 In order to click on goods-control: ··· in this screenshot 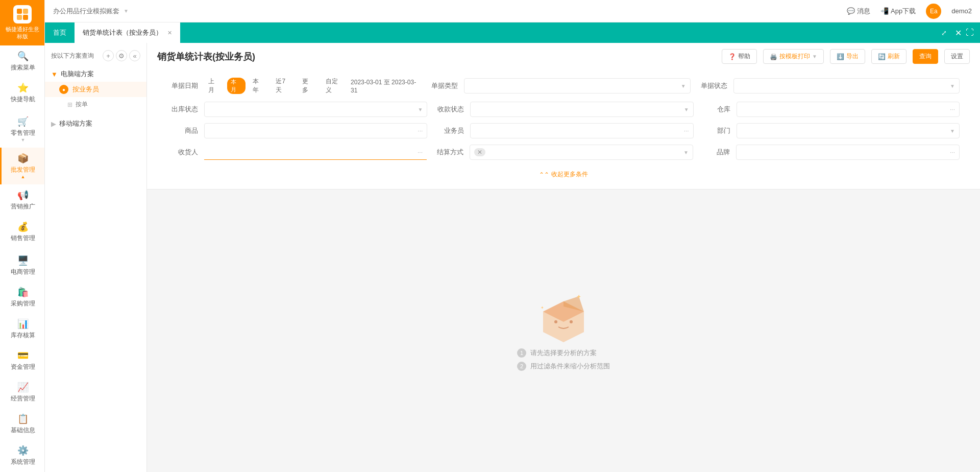, I will do `click(315, 131)`.